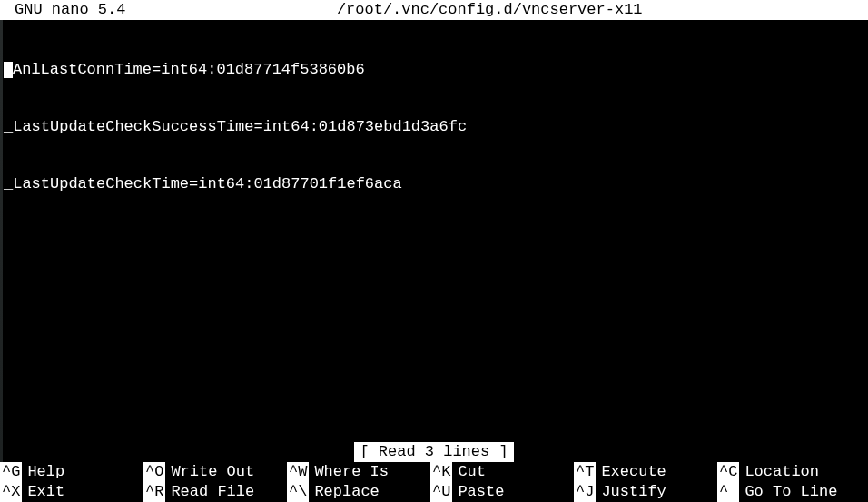  I want to click on shortcut-label: Replace, so click(343, 492).